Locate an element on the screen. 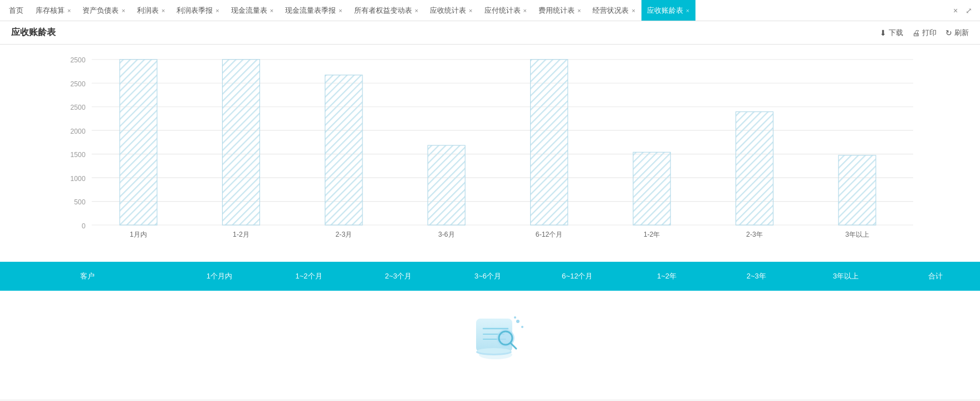 Image resolution: width=980 pixels, height=401 pixels. svg-text: 1500 is located at coordinates (78, 155).